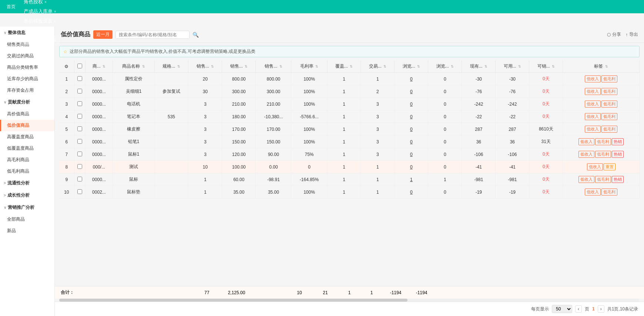  Describe the element at coordinates (27, 102) in the screenshot. I see `sidebar-section-贡献度分析: ∨ 贡献度分析` at that location.